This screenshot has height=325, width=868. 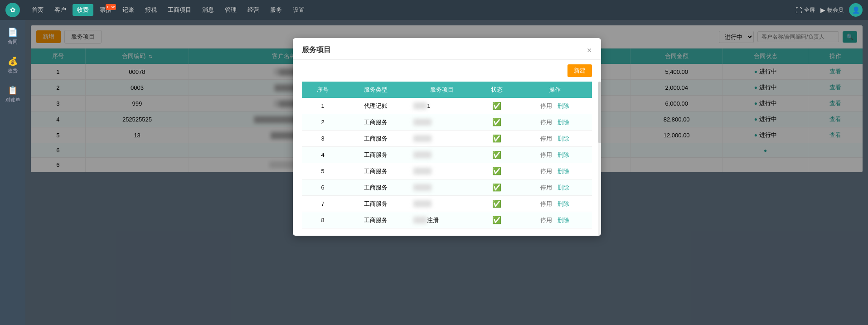 What do you see at coordinates (832, 10) in the screenshot?
I see `member-btn: ▶ 畅会员` at bounding box center [832, 10].